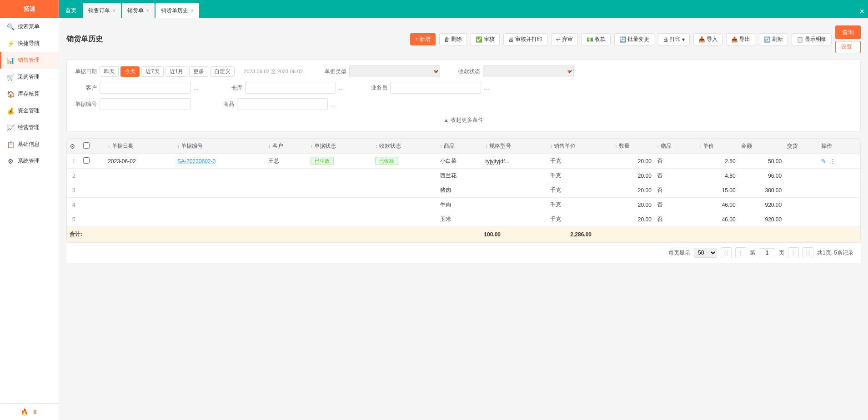 The height and width of the screenshot is (420, 868). Describe the element at coordinates (464, 120) in the screenshot. I see `collapse-button: ▲ 收起更多条件` at that location.